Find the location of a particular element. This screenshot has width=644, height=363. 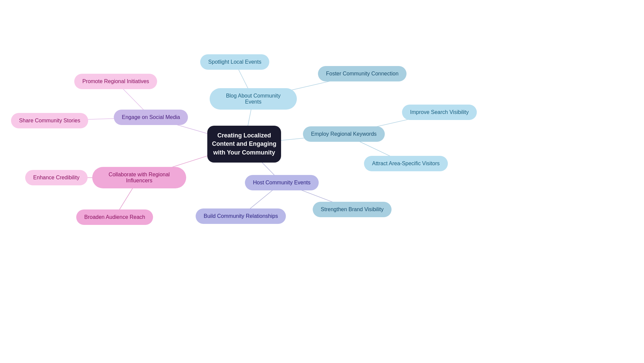

build-community-relationships-node: Build Community Relationships is located at coordinates (241, 216).